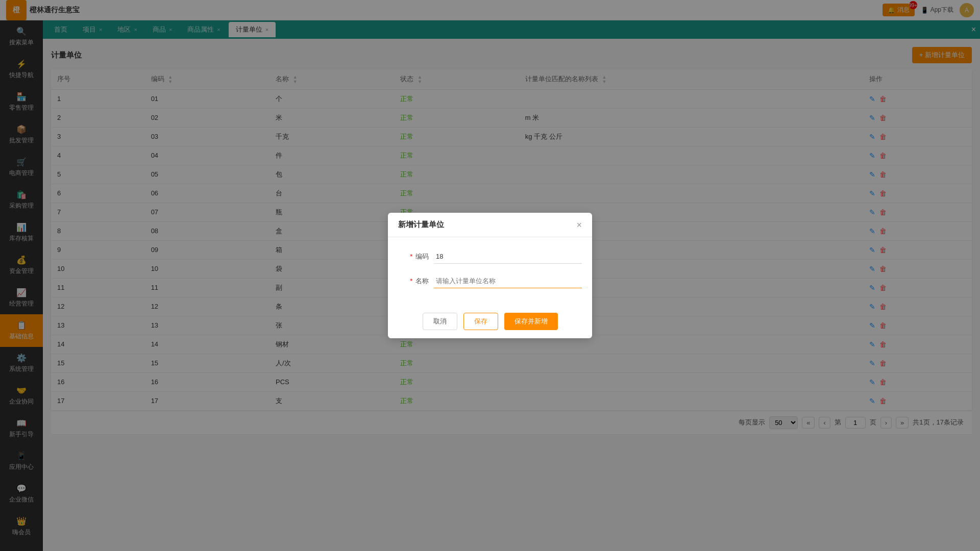 The width and height of the screenshot is (980, 551). Describe the element at coordinates (490, 225) in the screenshot. I see `modal-header: 新增计量单位 ×` at that location.